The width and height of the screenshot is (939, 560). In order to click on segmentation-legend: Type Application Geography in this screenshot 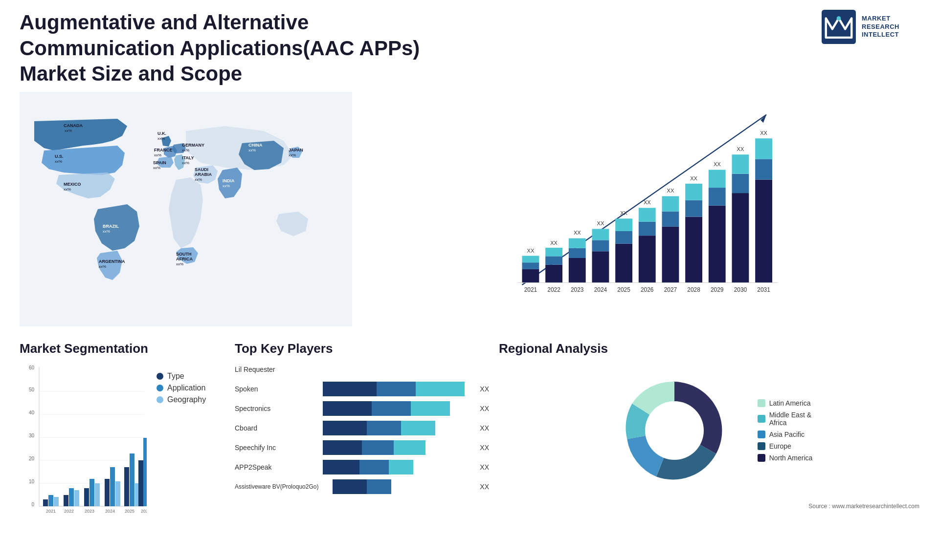, I will do `click(181, 388)`.